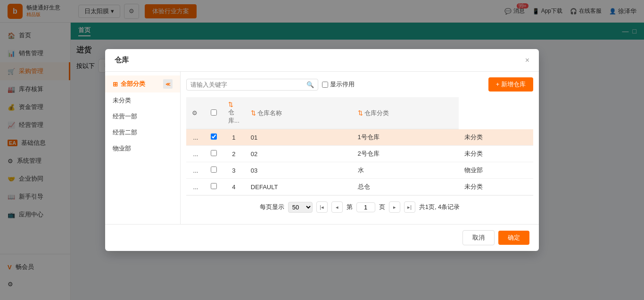  Describe the element at coordinates (142, 133) in the screenshot. I see `category-dept2: 经营二部` at that location.